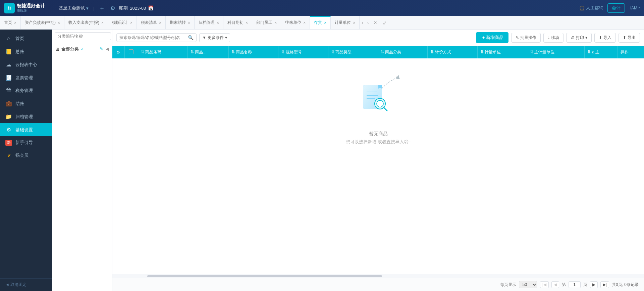 This screenshot has height=291, width=644. I want to click on settlement-icon: 💼, so click(9, 103).